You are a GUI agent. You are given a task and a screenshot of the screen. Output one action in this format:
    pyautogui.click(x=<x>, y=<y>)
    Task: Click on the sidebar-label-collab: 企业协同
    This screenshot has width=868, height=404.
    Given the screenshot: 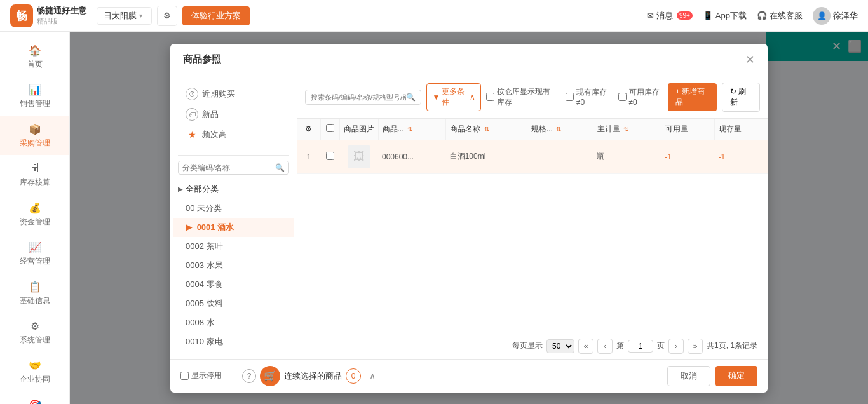 What is the action you would take?
    pyautogui.click(x=35, y=380)
    